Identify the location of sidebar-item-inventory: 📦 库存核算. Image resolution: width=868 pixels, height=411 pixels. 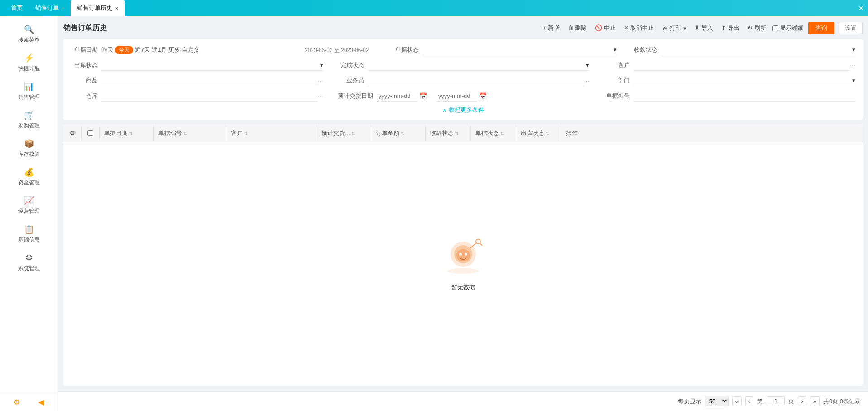
(29, 149).